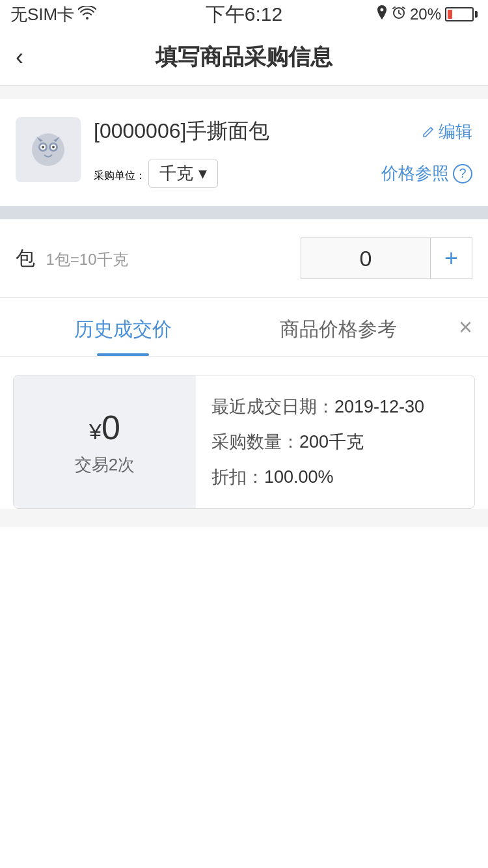  I want to click on product-name-row: [0000006]手撕面包 编辑, so click(283, 131).